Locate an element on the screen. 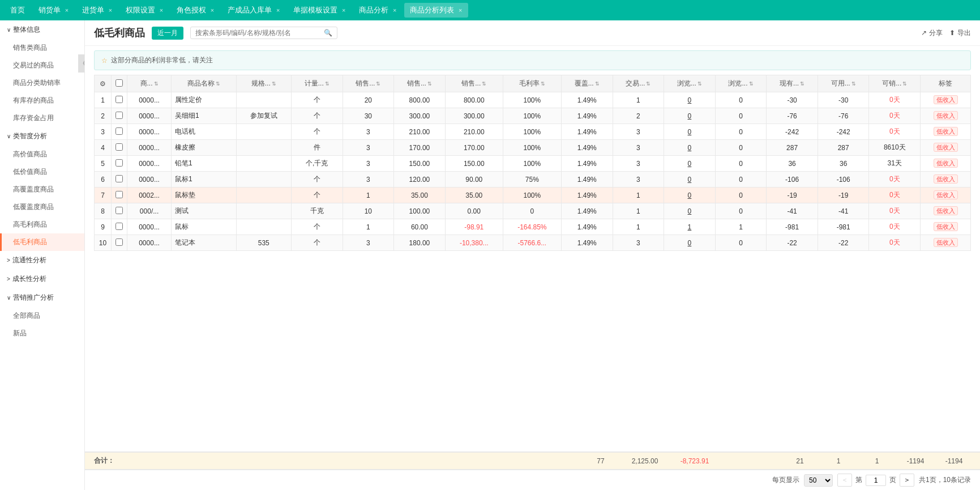 Image resolution: width=980 pixels, height=490 pixels. row-name: 鼠标垫 is located at coordinates (204, 195).